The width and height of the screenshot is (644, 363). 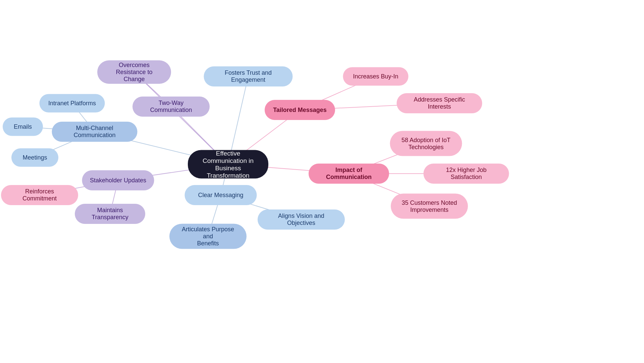 I want to click on node-maintains: Maintains Transparency, so click(x=110, y=214).